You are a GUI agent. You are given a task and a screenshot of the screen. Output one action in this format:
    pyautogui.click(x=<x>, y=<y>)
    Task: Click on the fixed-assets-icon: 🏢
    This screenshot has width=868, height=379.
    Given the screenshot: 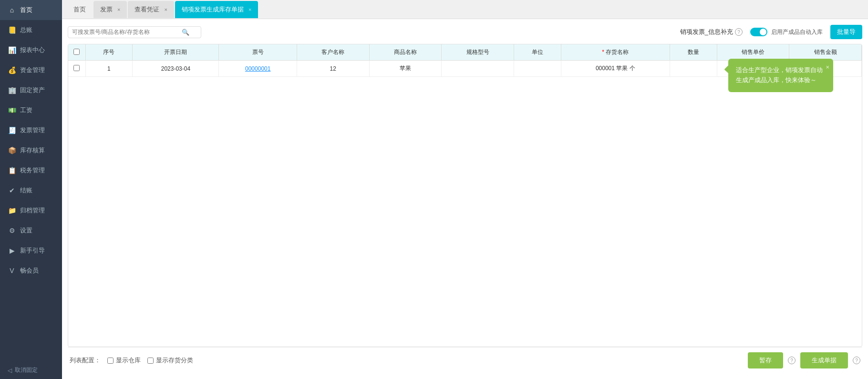 What is the action you would take?
    pyautogui.click(x=12, y=90)
    